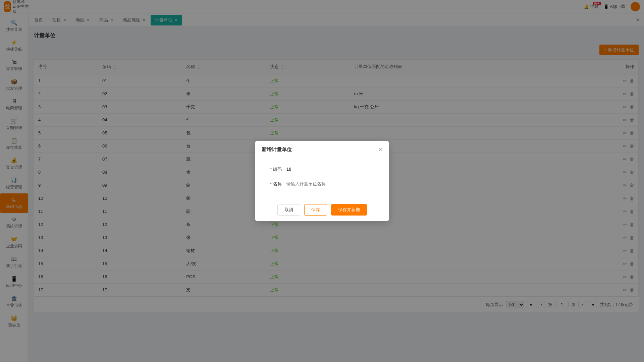 The image size is (644, 362). Describe the element at coordinates (272, 169) in the screenshot. I see `code-label: * 编码` at that location.